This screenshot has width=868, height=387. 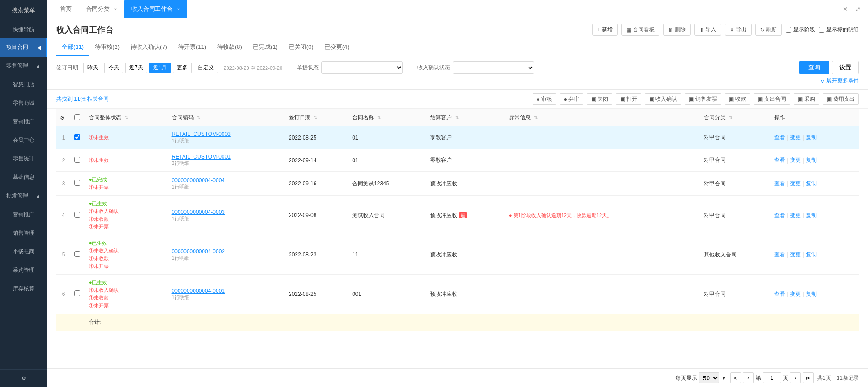 I want to click on expand-filters-btn: ∨ 展开更多条件, so click(x=839, y=81).